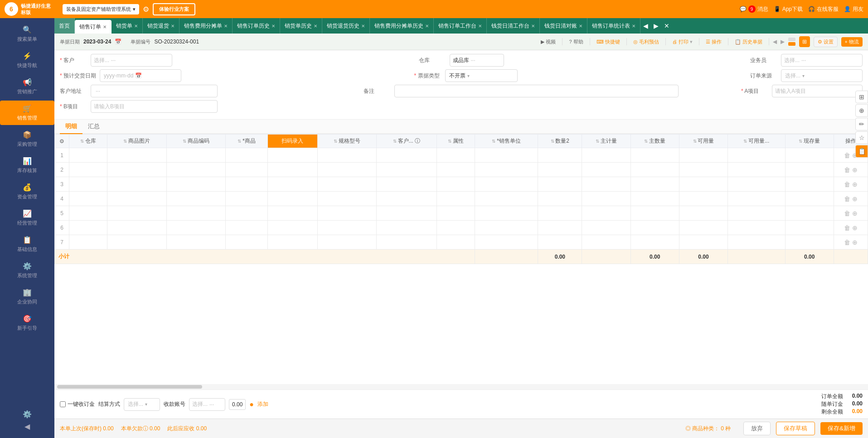 The height and width of the screenshot is (438, 868). I want to click on col-sales-unit: ⇅ *销售单位, so click(506, 141).